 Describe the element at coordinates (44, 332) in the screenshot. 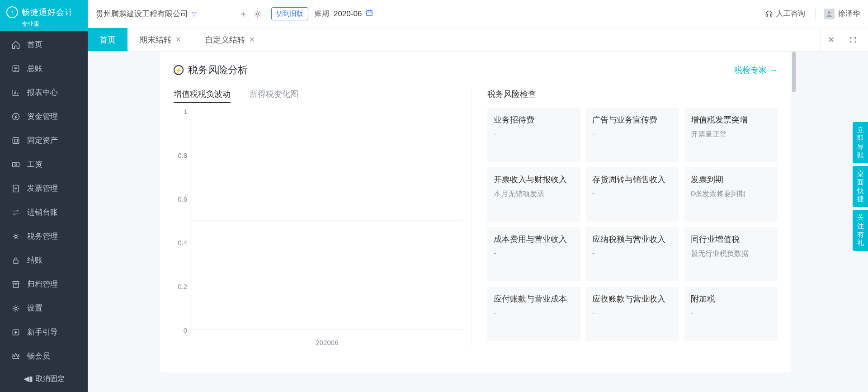

I see `sidebar-item-guide: 新手引导` at that location.